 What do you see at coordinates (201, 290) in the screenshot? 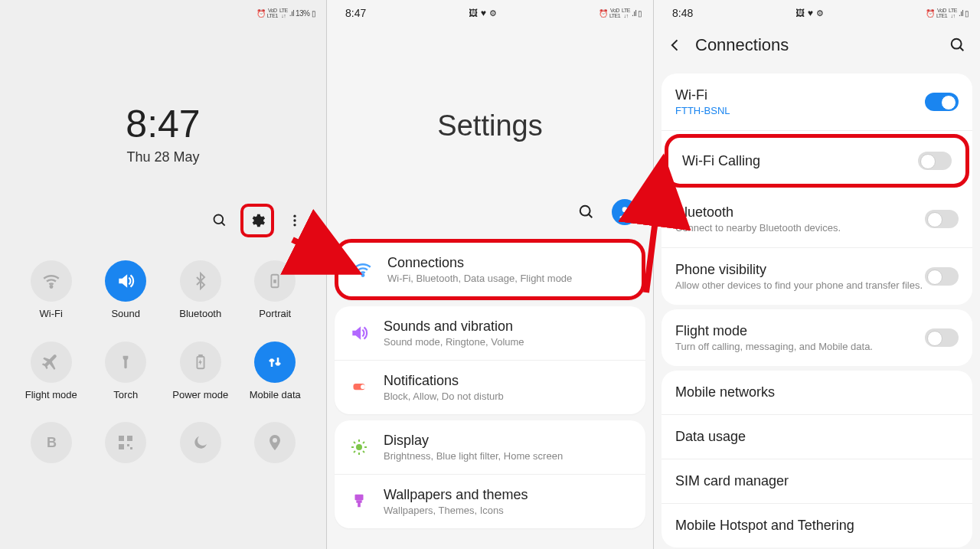
I see `qs-tile: Bluetooth` at bounding box center [201, 290].